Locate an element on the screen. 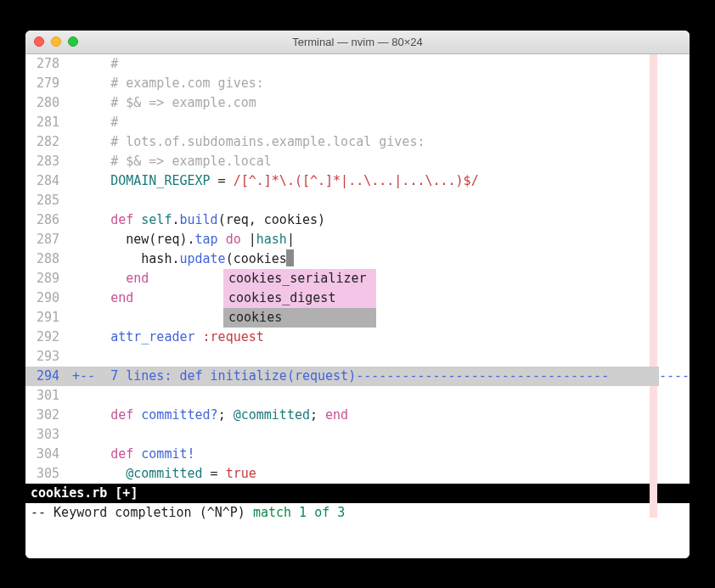  line-282: 282 # lots.of.subdomains.example.local g… is located at coordinates (358, 143).